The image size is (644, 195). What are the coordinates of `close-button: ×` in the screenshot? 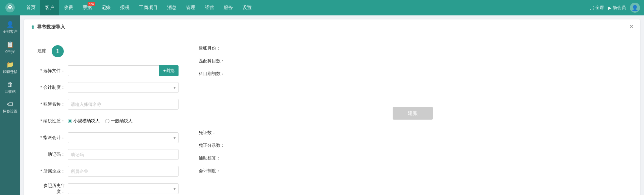 It's located at (632, 26).